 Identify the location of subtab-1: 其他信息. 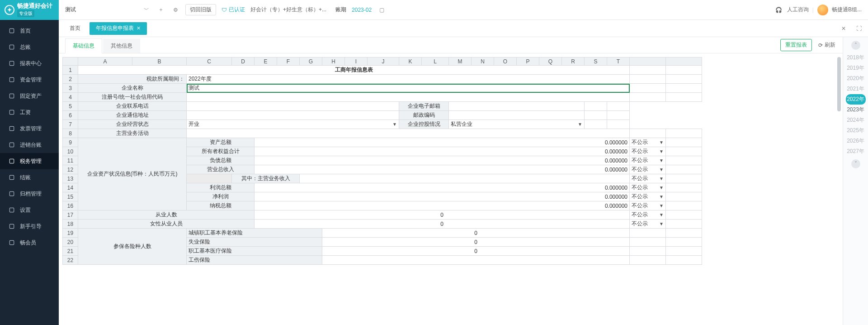
(122, 46).